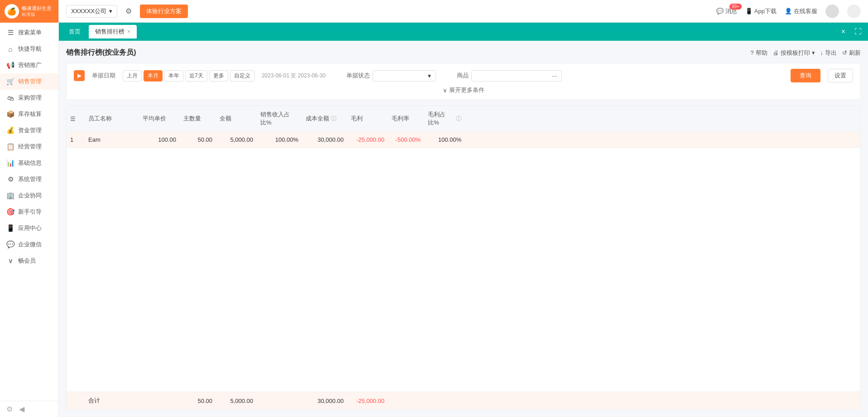  I want to click on top-header: XXXXXX公司 ▾ ⚙ 体验行业方案 💬 消息 99+ 📱 App下载 👤 在…, so click(464, 11).